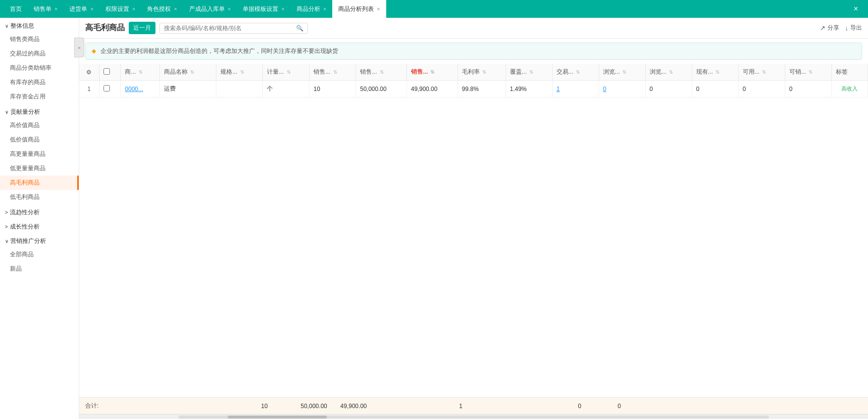  Describe the element at coordinates (811, 72) in the screenshot. I see `sort-icon-stock3: ⇅` at that location.